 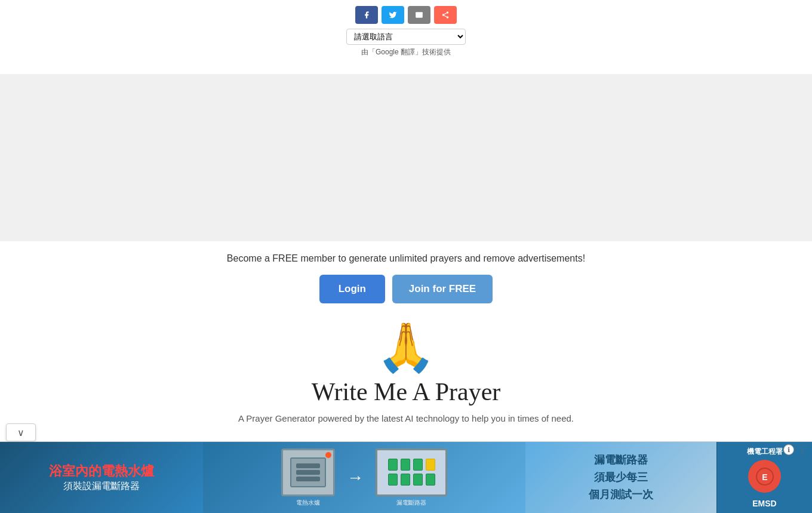 What do you see at coordinates (21, 432) in the screenshot?
I see `chevron-down-icon: ∨` at bounding box center [21, 432].